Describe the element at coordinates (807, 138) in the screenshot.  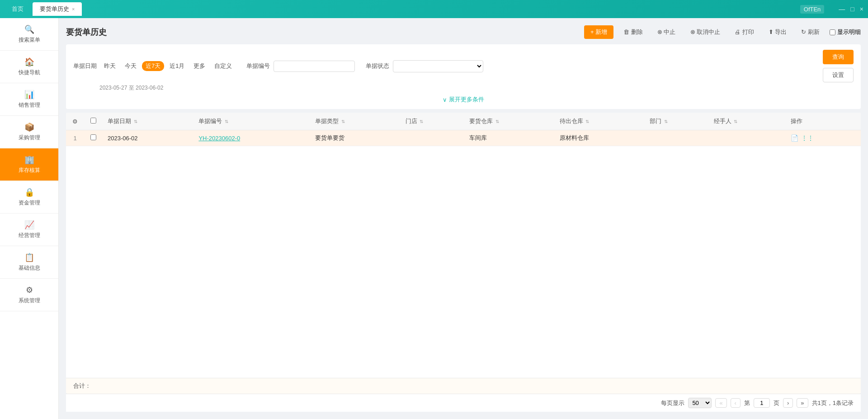
I see `row-more-icon: ⋮⋮` at that location.